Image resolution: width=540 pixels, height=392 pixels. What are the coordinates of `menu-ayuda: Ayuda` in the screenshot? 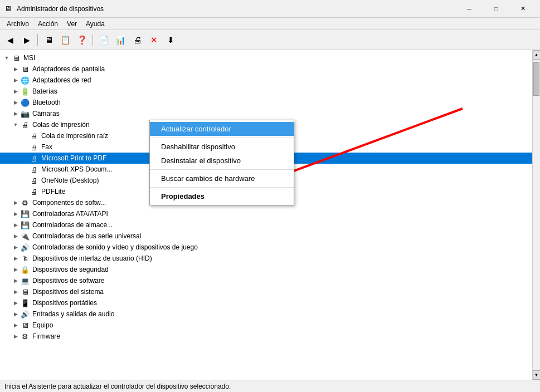 It's located at (95, 24).